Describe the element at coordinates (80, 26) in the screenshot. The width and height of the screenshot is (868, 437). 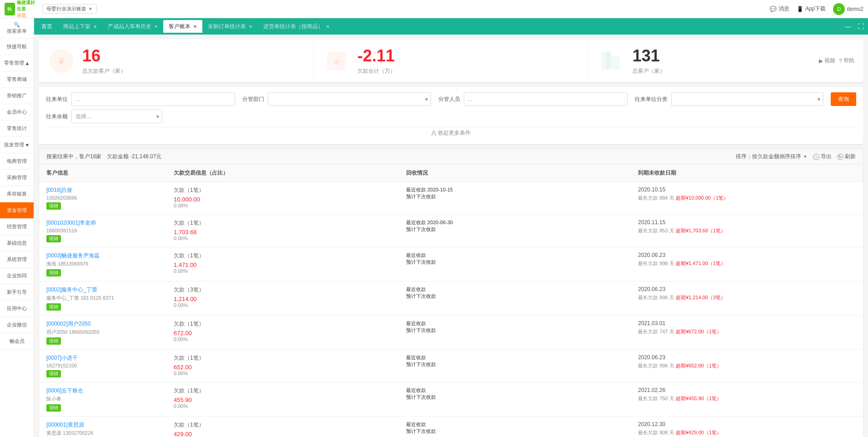
I see `tab-product-off: 商品上下架 ✕` at that location.